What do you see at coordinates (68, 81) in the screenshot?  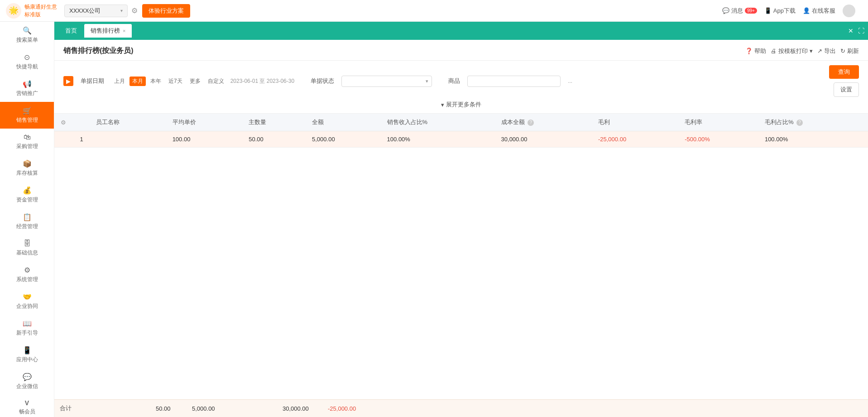 I see `filter-toggle-btn: ▶` at bounding box center [68, 81].